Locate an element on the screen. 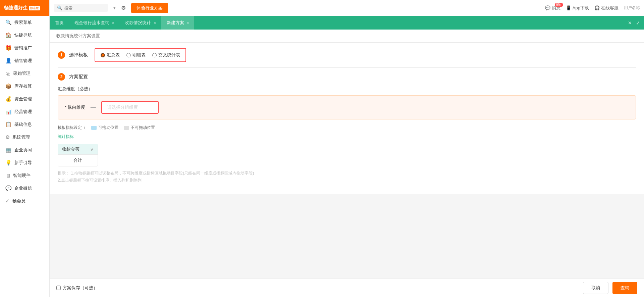 The width and height of the screenshot is (644, 297). list-icon: 📋 is located at coordinates (9, 125).